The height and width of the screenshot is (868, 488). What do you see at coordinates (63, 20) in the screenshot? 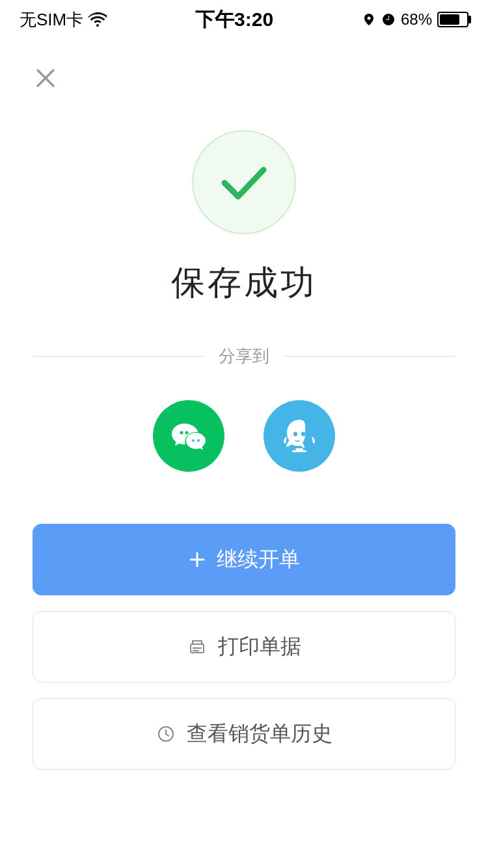
I see `status-carrier: 无SIM卡` at bounding box center [63, 20].